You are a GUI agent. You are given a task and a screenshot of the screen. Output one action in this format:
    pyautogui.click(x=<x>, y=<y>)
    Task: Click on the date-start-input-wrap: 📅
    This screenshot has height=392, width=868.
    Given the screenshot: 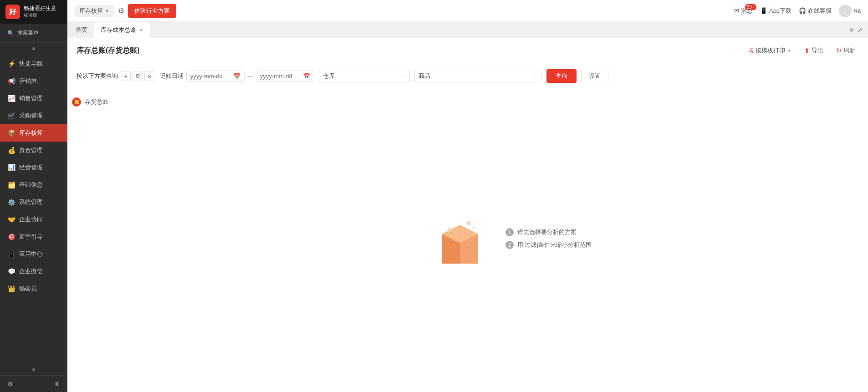 What is the action you would take?
    pyautogui.click(x=215, y=76)
    